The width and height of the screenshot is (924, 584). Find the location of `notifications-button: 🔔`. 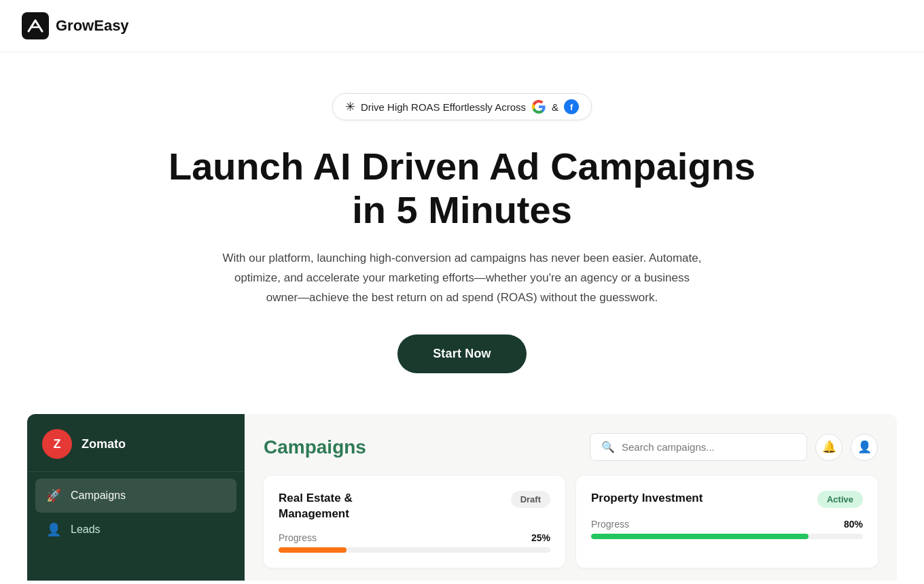

notifications-button: 🔔 is located at coordinates (829, 447).